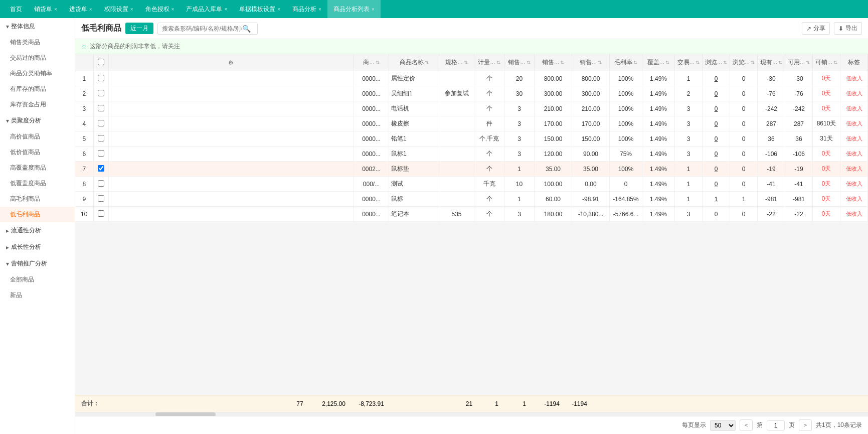 This screenshot has height=434, width=868. What do you see at coordinates (854, 63) in the screenshot?
I see `th-tag: 标签` at bounding box center [854, 63].